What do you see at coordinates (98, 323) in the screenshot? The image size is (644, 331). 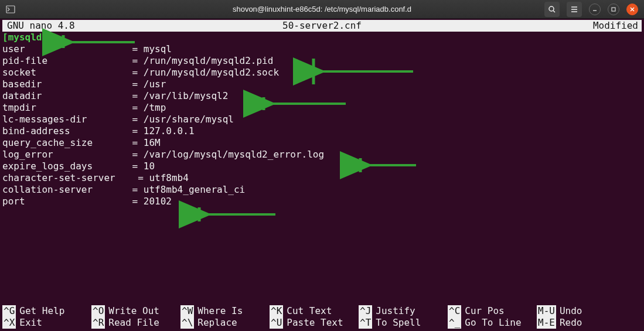 I see `shortcut-key: ^R` at bounding box center [98, 323].